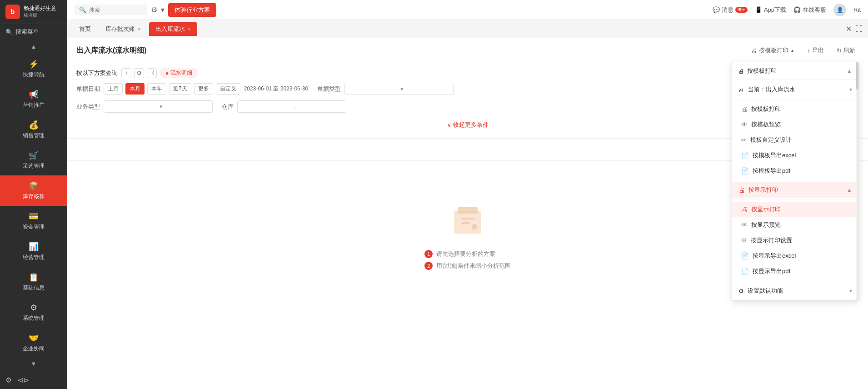  I want to click on display-excel-icon: 📄, so click(745, 256).